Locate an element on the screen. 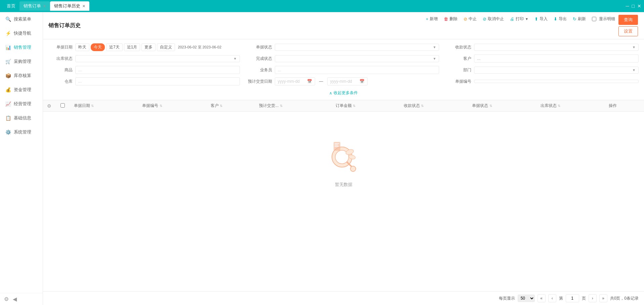 Image resolution: width=644 pixels, height=305 pixels. sidebar: 🔍 搜索菜单 ⚡ 快捷导航 📊 销售管理 🛒 采购管理 📦 库存核算 💰 资金管… is located at coordinates (22, 159).